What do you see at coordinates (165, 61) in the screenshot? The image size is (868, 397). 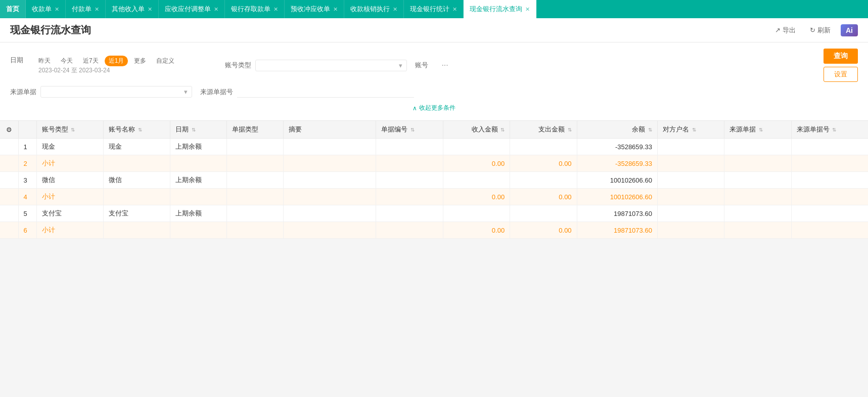 I see `date-opt-custom: 自定义` at bounding box center [165, 61].